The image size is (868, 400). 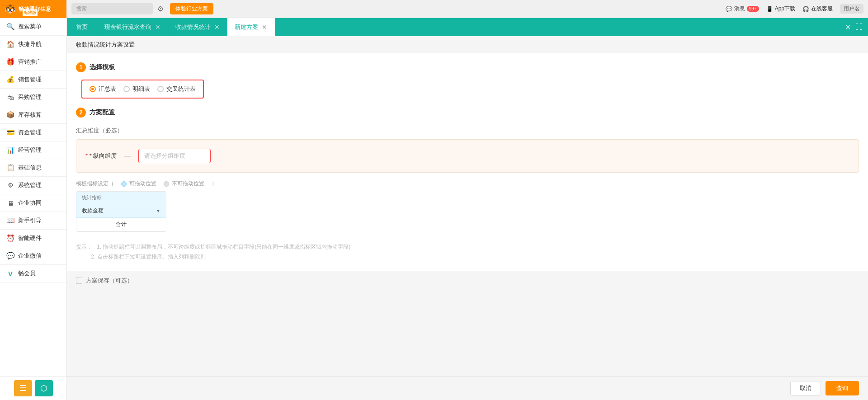 What do you see at coordinates (158, 27) in the screenshot?
I see `tab-bank-close-icon: ✕` at bounding box center [158, 27].